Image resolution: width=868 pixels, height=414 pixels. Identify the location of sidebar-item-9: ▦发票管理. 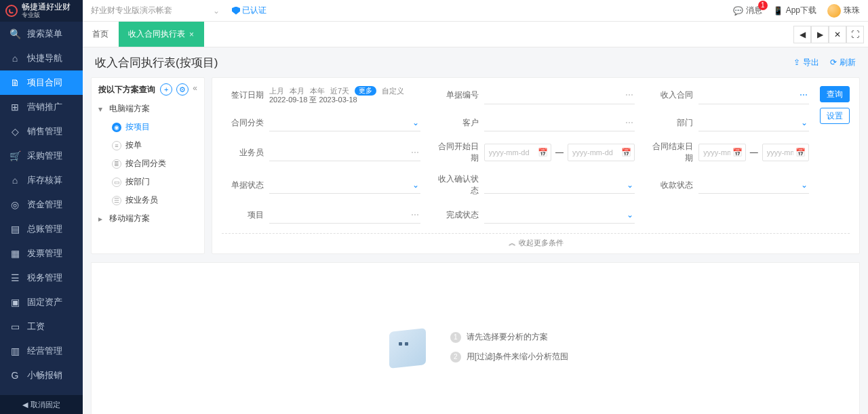
(41, 253).